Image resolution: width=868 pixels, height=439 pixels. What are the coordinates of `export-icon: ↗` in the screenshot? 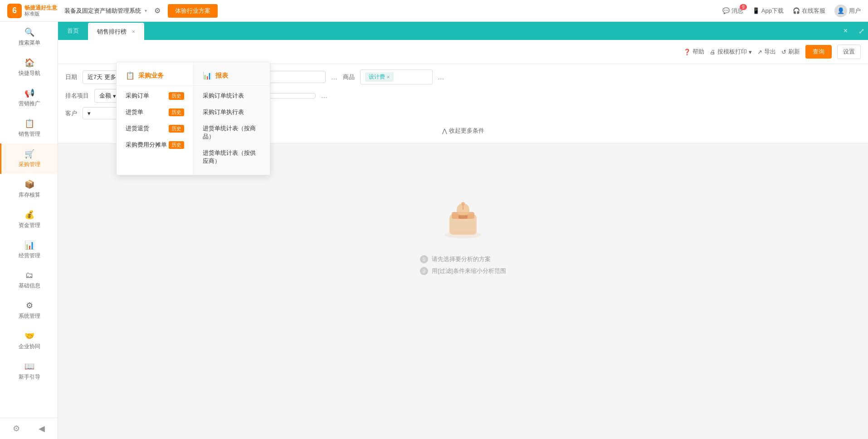 It's located at (760, 52).